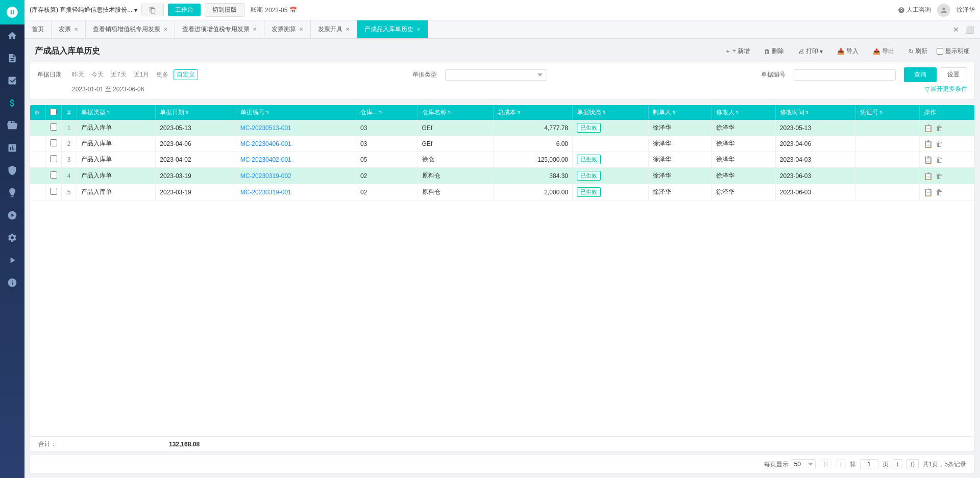  What do you see at coordinates (334, 30) in the screenshot?
I see `tab-invoice-open: 发票开具 ✕` at bounding box center [334, 30].